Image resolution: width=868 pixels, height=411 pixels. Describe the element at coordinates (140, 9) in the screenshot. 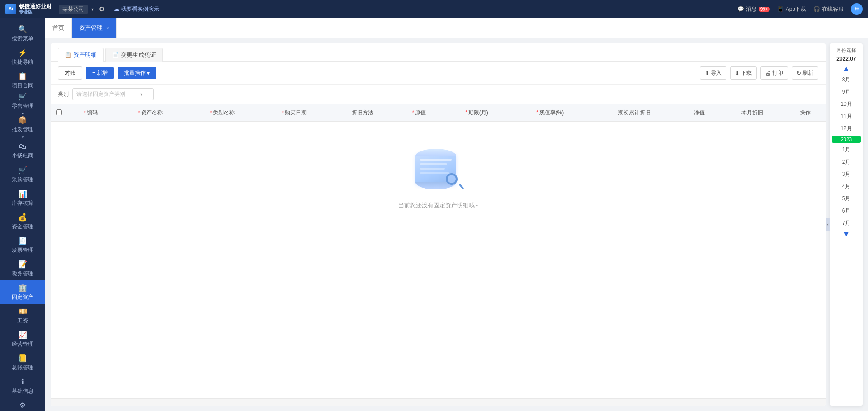

I see `demo-text: 我要看实例演示` at that location.